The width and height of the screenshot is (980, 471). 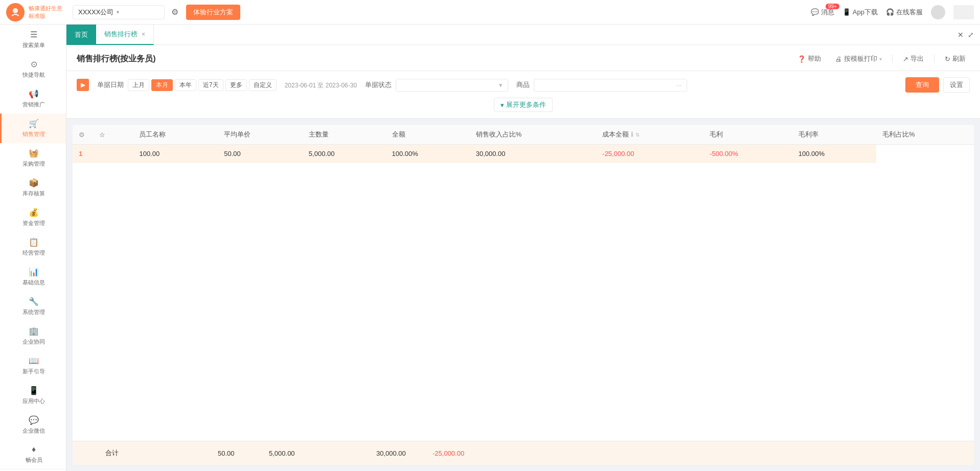 What do you see at coordinates (119, 12) in the screenshot?
I see `company-selector: XXXXX公司 ▾` at bounding box center [119, 12].